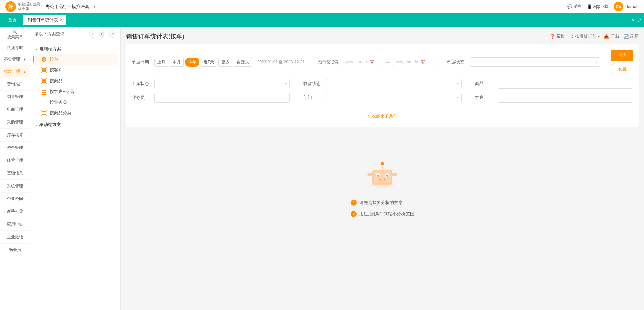 Image resolution: width=644 pixels, height=310 pixels. I want to click on tab-close-btn: ×, so click(61, 20).